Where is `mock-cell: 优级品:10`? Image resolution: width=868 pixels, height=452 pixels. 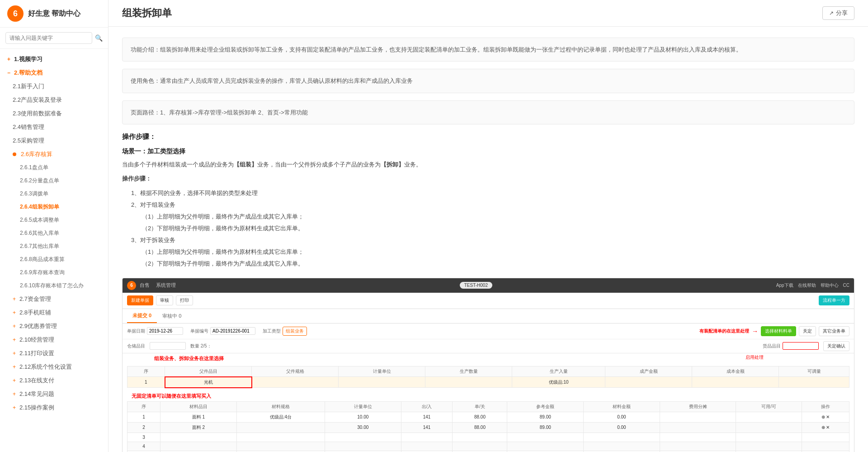
mock-cell: 优级品:10 is located at coordinates (559, 382).